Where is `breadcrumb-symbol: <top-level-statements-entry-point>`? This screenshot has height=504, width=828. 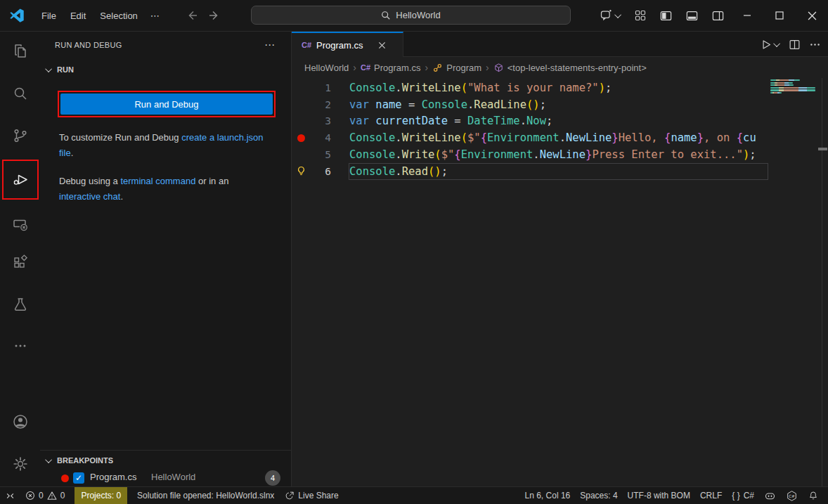 breadcrumb-symbol: <top-level-statements-entry-point> is located at coordinates (570, 67).